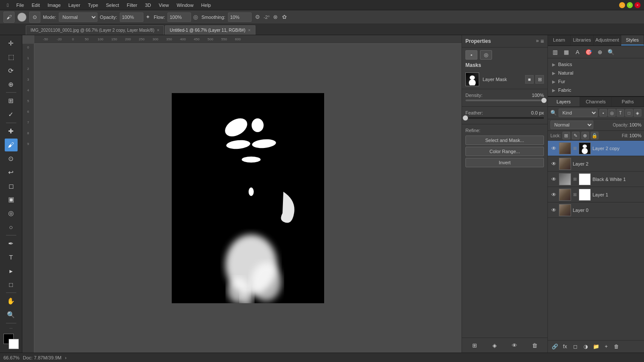 The width and height of the screenshot is (644, 362). Describe the element at coordinates (158, 30) in the screenshot. I see `tab-0-close: ×` at that location.